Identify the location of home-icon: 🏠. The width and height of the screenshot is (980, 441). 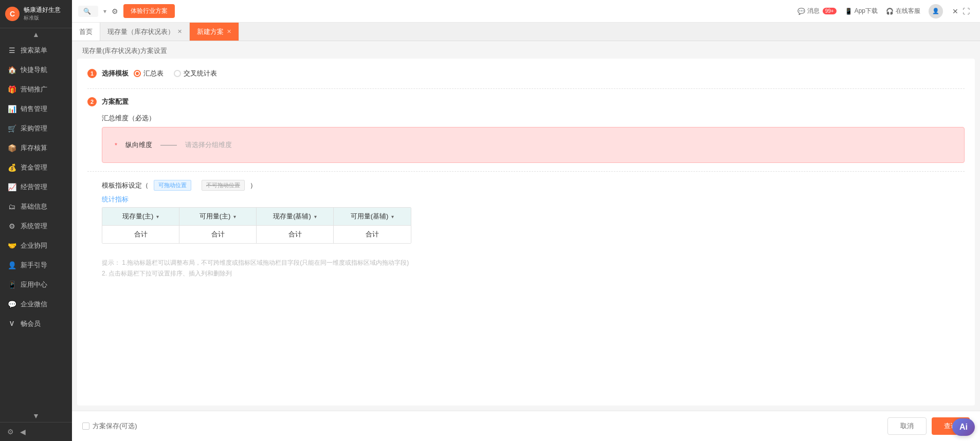
(12, 70).